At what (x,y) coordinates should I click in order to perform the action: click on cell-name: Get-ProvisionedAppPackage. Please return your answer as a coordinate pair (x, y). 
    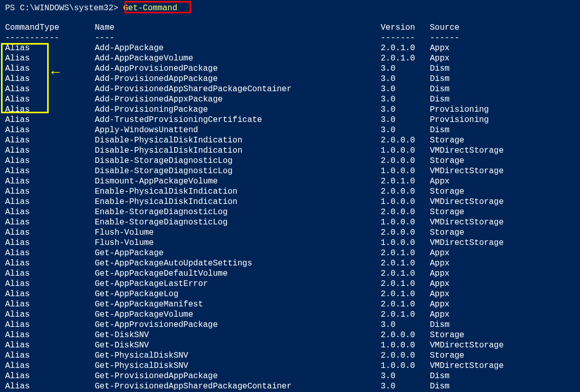
    Looking at the image, I should click on (238, 376).